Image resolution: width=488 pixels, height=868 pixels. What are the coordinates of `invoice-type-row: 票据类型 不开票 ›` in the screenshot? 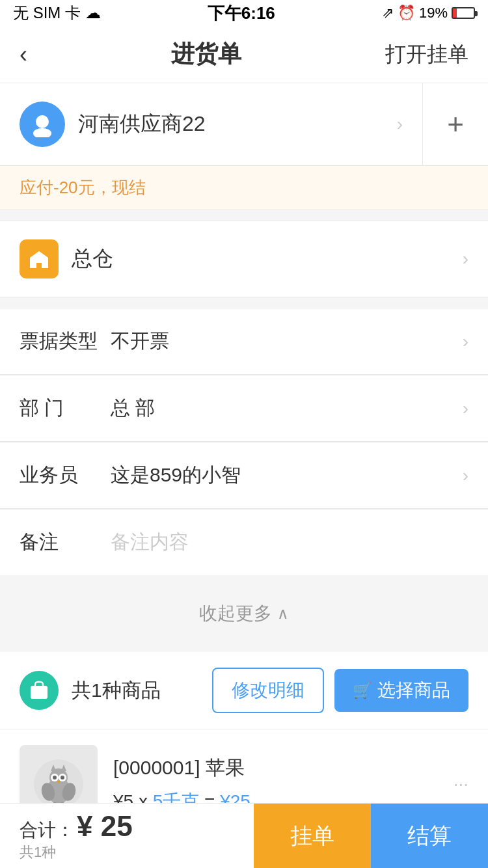 It's located at (244, 341).